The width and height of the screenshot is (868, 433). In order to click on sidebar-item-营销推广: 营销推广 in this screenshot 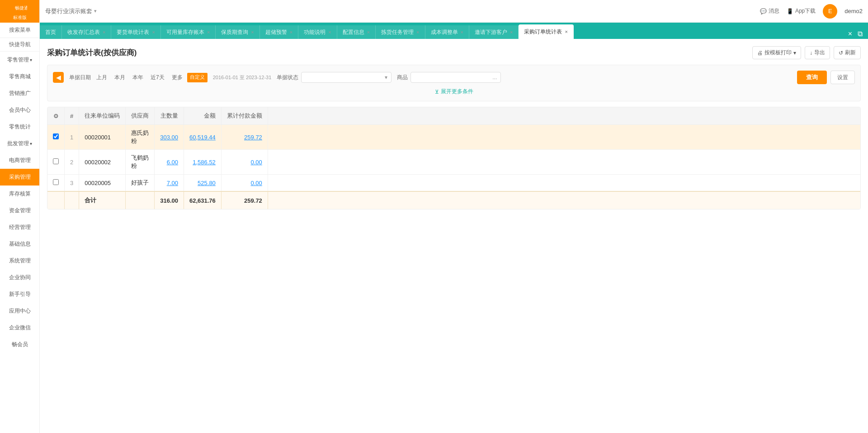, I will do `click(20, 93)`.